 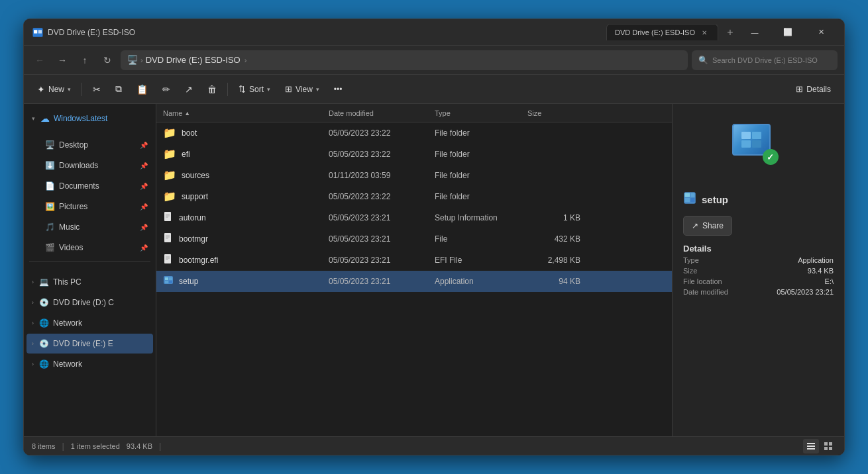 What do you see at coordinates (481, 281) in the screenshot?
I see `file-type: Application` at bounding box center [481, 281].